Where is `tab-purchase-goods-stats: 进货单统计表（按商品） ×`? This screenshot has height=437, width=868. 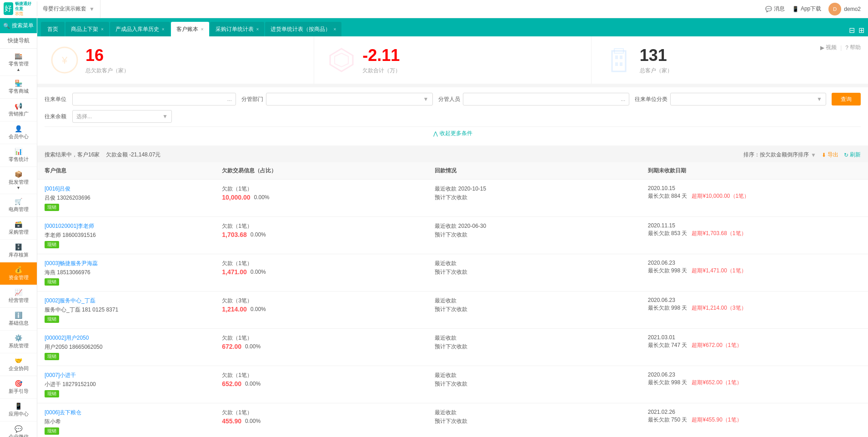
tab-purchase-goods-stats: 进货单统计表（按商品） × is located at coordinates (303, 29).